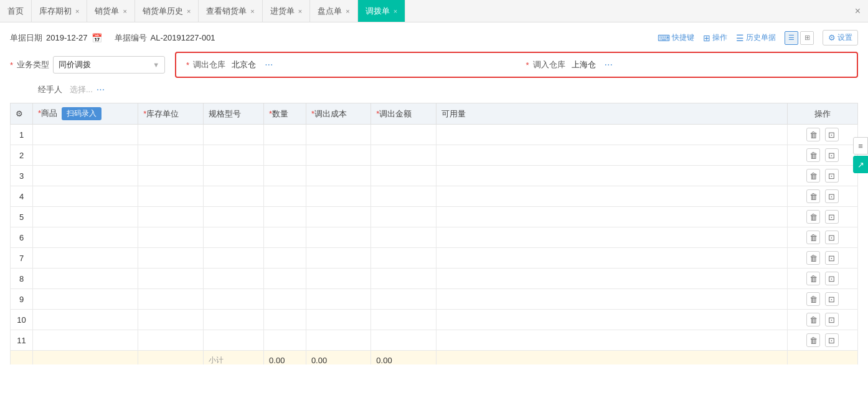  Describe the element at coordinates (230, 11) in the screenshot. I see `tab-view-sales: 查看销货单 ×` at that location.